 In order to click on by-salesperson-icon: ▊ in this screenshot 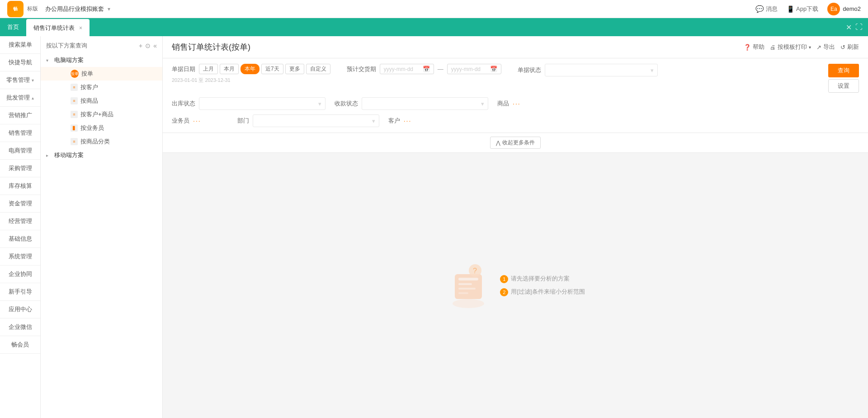, I will do `click(74, 128)`.